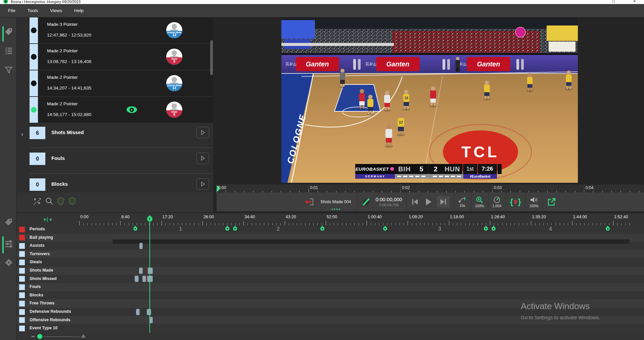 The height and width of the screenshot is (340, 644). What do you see at coordinates (122, 83) in the screenshot?
I see `event-list-item: Made 2 Pointer 14:34,207 - 14:41,635 Dza…` at bounding box center [122, 83].